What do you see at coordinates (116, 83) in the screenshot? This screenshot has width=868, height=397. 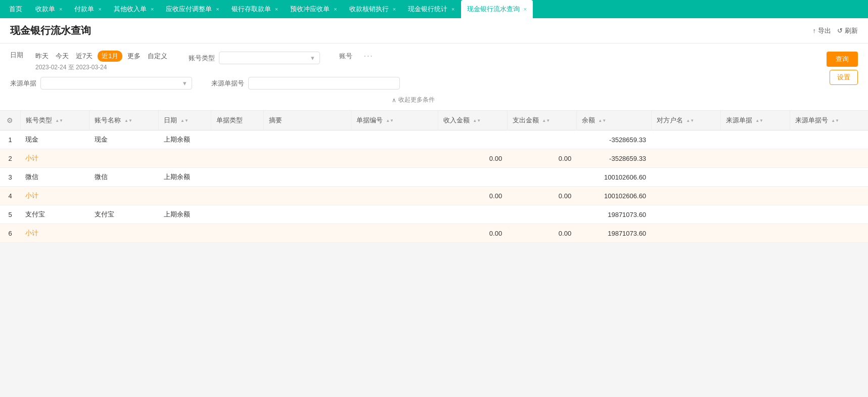 I see `source-doc-select: ▾` at bounding box center [116, 83].